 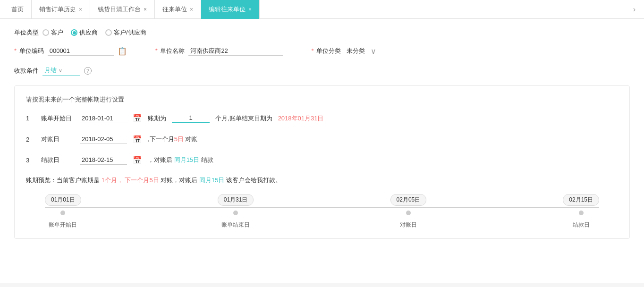 I want to click on node-date-0: 01月01日, so click(x=63, y=200).